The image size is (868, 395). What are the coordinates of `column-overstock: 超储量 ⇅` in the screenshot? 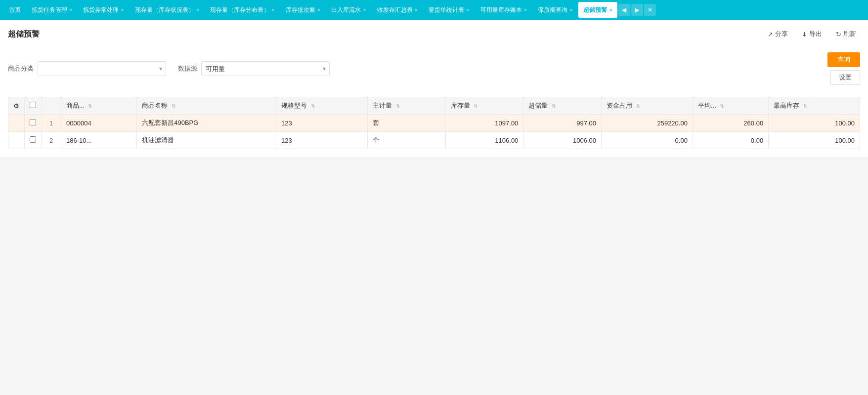 It's located at (563, 106).